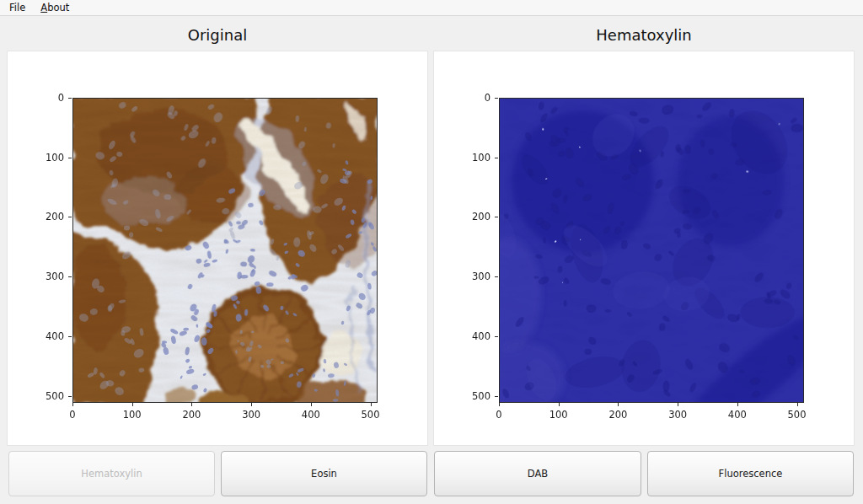 Image resolution: width=863 pixels, height=504 pixels. What do you see at coordinates (324, 474) in the screenshot?
I see `eosin-button: Eosin` at bounding box center [324, 474].